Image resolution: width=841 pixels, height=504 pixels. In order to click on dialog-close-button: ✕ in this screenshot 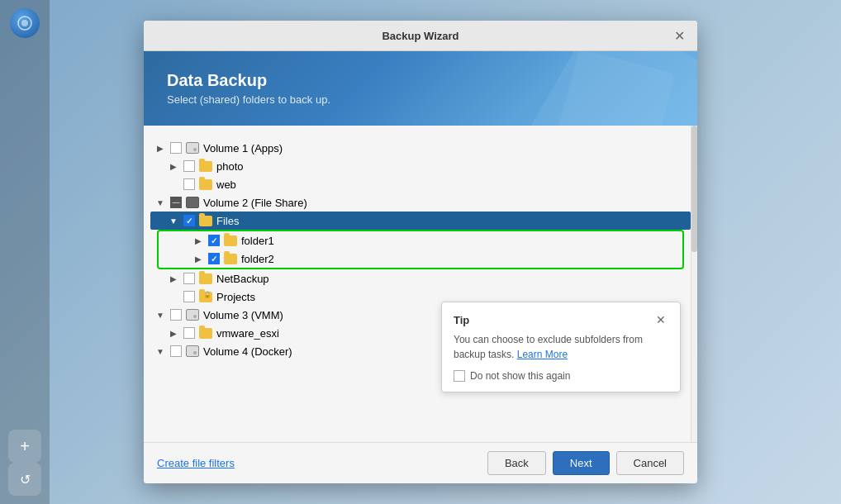, I will do `click(679, 36)`.